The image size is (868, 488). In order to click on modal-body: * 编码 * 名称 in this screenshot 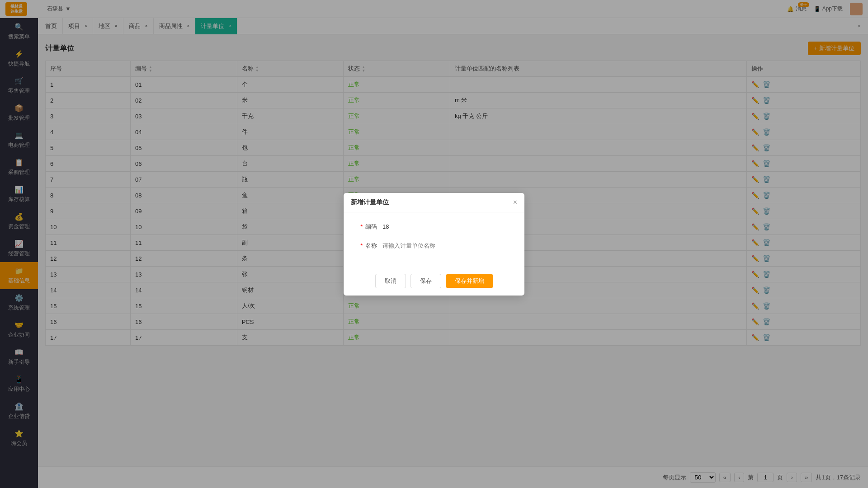, I will do `click(434, 240)`.